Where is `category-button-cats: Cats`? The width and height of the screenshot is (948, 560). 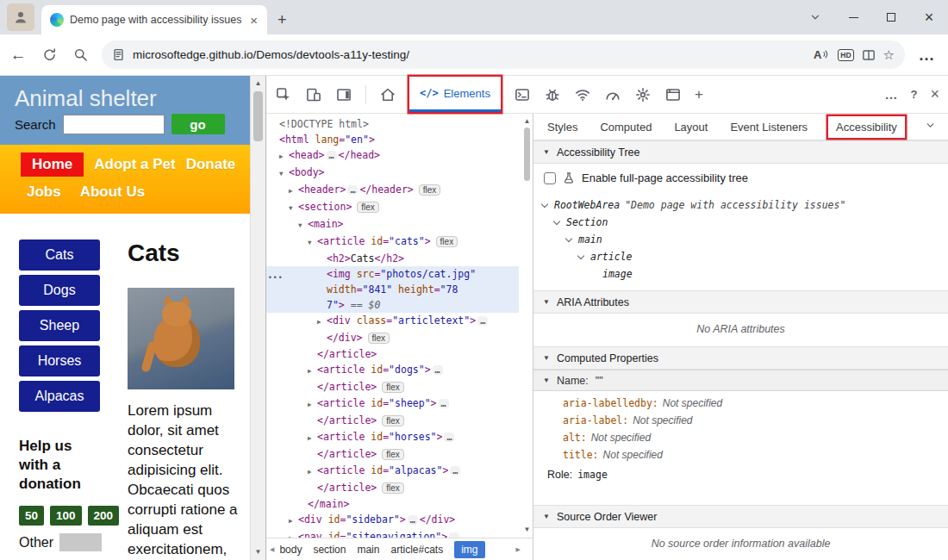
category-button-cats: Cats is located at coordinates (59, 255).